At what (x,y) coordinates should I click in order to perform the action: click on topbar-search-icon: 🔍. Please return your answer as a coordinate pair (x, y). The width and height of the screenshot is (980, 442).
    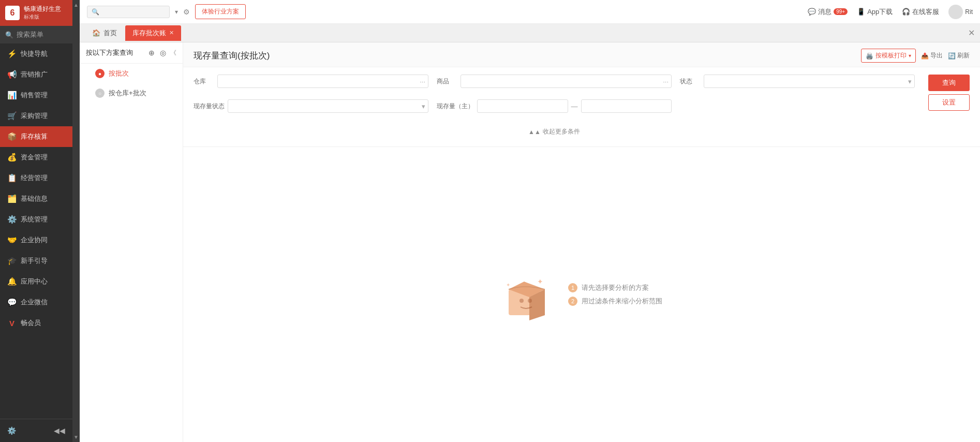
    Looking at the image, I should click on (95, 12).